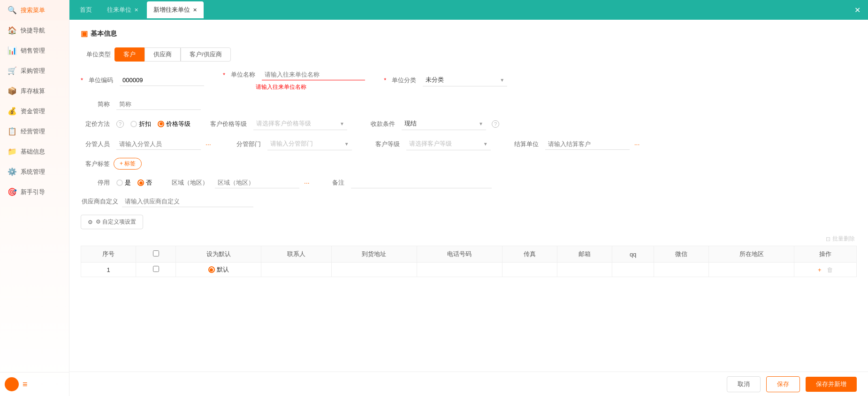  I want to click on settlement-unit-input, so click(587, 144).